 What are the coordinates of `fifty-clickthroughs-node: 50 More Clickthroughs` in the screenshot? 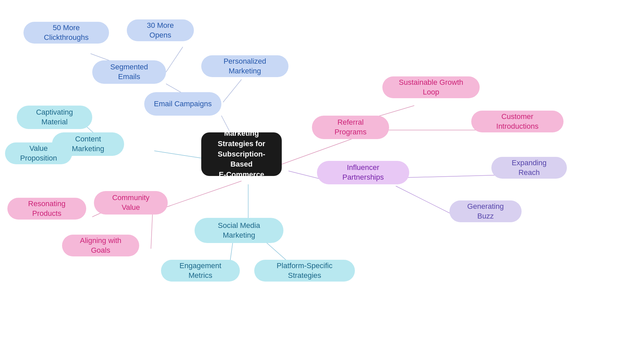 It's located at (66, 33).